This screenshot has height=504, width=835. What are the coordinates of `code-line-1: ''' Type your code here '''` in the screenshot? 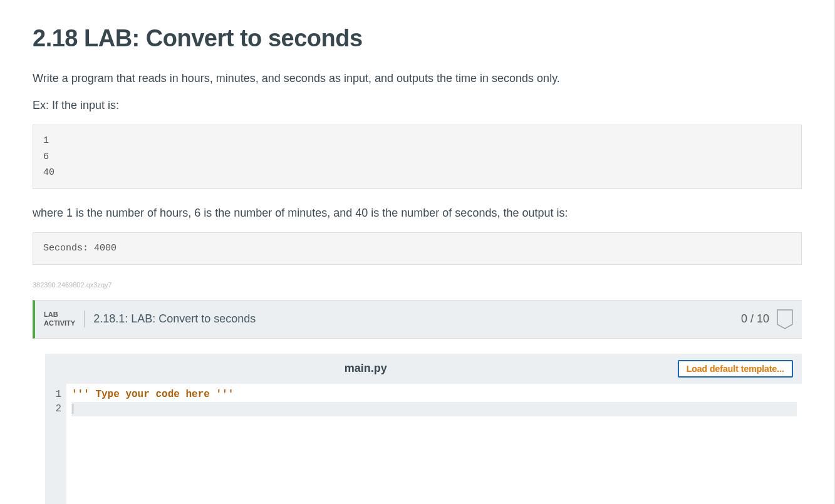 It's located at (153, 394).